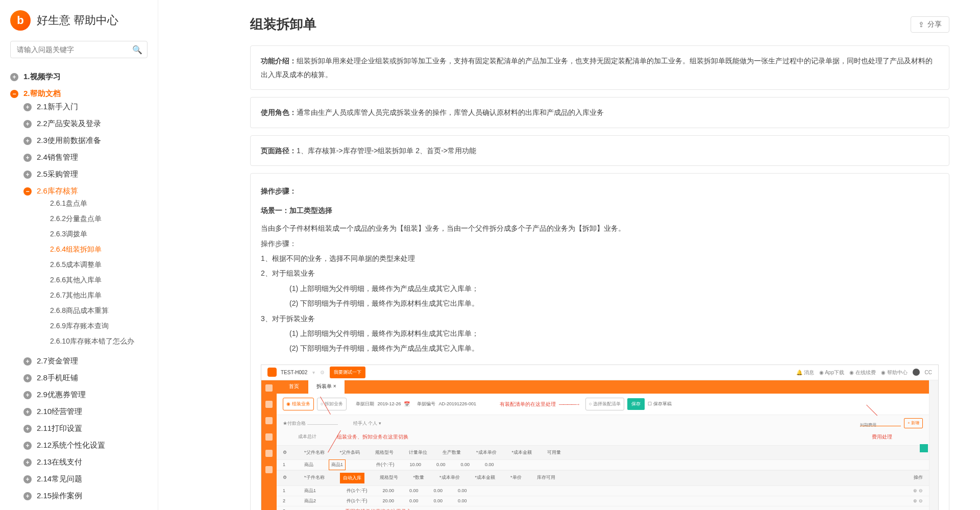 The height and width of the screenshot is (510, 980). I want to click on ss-date-label: 单据日期, so click(365, 404).